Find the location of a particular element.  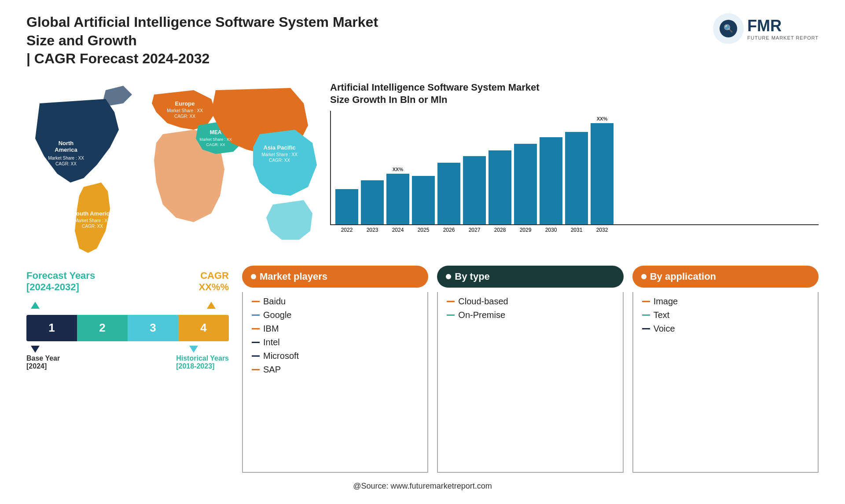

list-item: SAP is located at coordinates (337, 369).